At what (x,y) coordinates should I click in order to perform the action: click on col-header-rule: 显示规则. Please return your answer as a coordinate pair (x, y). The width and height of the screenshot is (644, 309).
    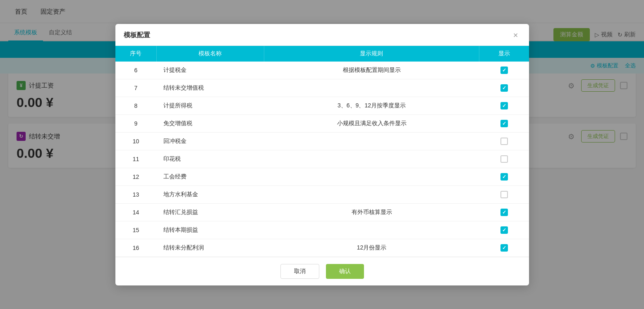
    Looking at the image, I should click on (372, 54).